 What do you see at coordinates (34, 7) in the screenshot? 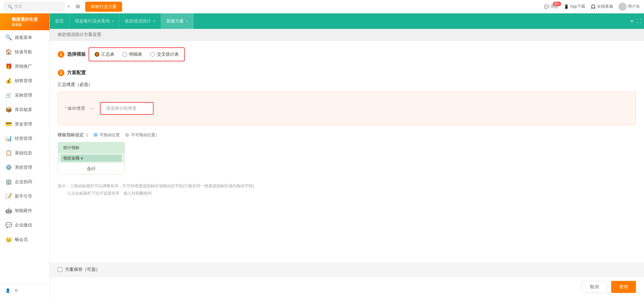
I see `search-box: 🔍 搜索` at bounding box center [34, 7].